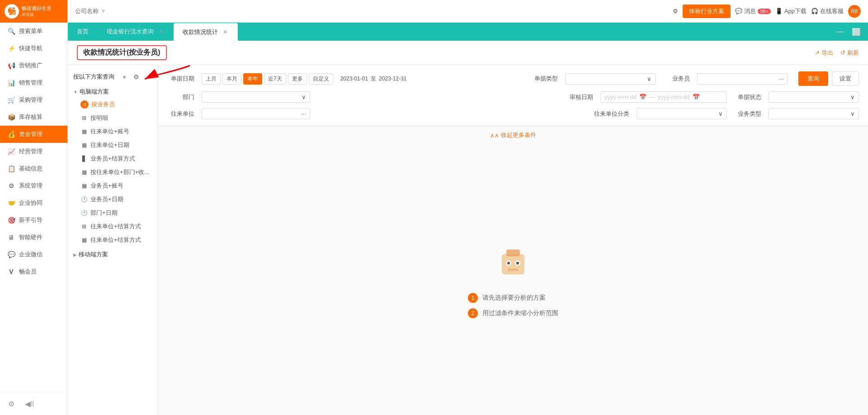 This screenshot has height=415, width=868. What do you see at coordinates (275, 79) in the screenshot?
I see `date-btn-7days: 近7天` at bounding box center [275, 79].